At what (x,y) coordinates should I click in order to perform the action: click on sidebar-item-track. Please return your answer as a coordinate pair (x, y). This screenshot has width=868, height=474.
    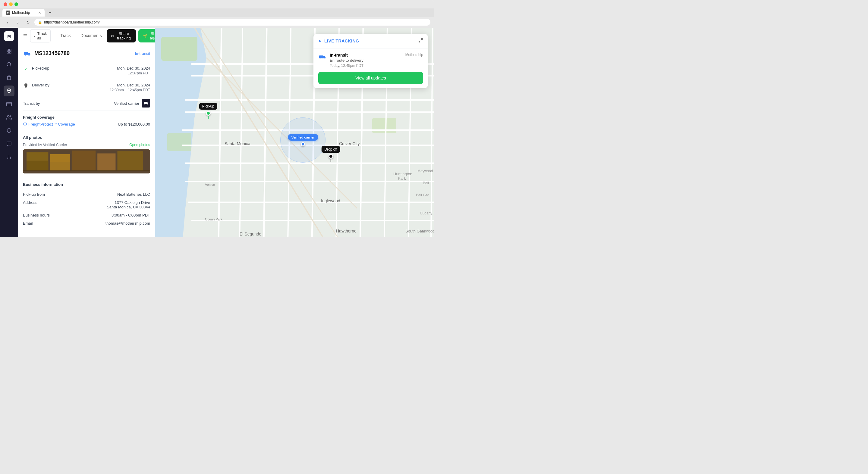
    Looking at the image, I should click on (9, 91).